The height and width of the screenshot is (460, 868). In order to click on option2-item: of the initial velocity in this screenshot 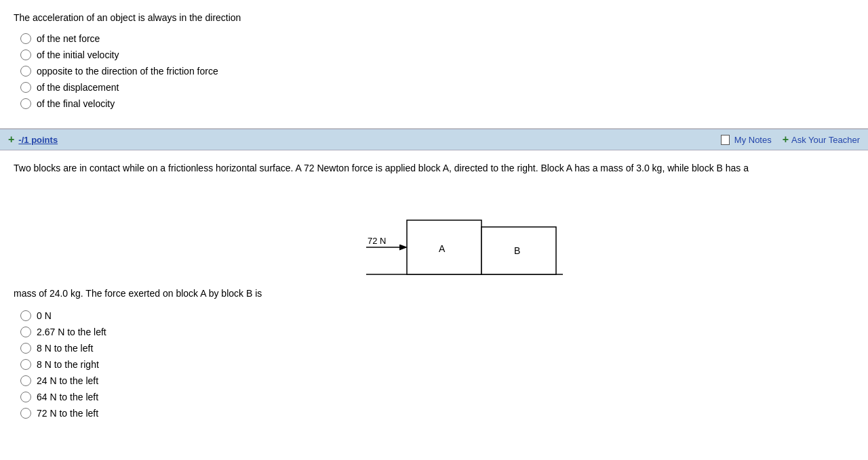, I will do `click(437, 55)`.